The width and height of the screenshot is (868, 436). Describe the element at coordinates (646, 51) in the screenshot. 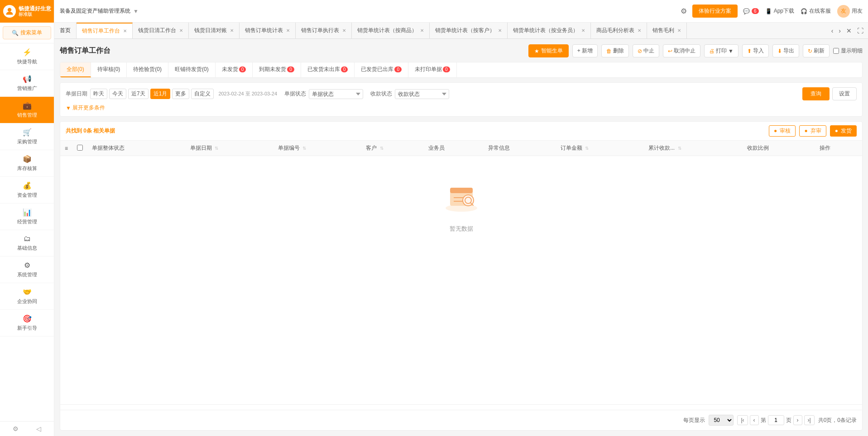

I see `stop-btn: ⊘ 中止` at that location.